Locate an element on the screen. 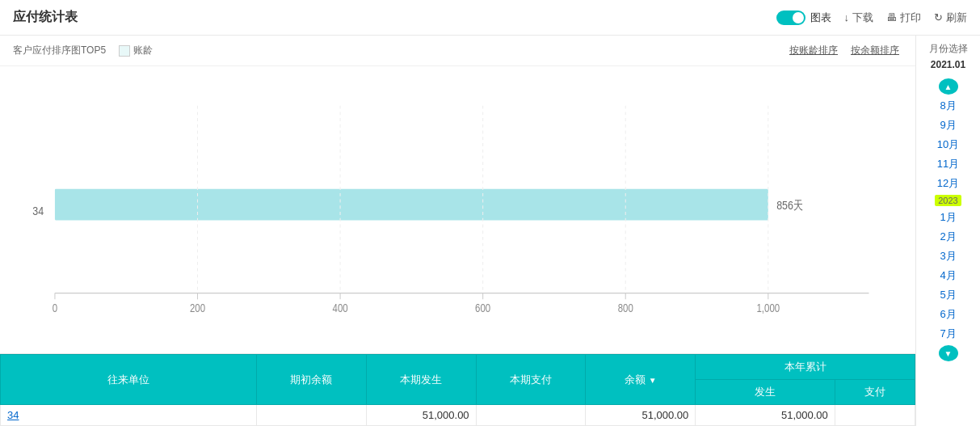 The image size is (980, 426). col-current-occurrence: 本期发生 is located at coordinates (421, 380).